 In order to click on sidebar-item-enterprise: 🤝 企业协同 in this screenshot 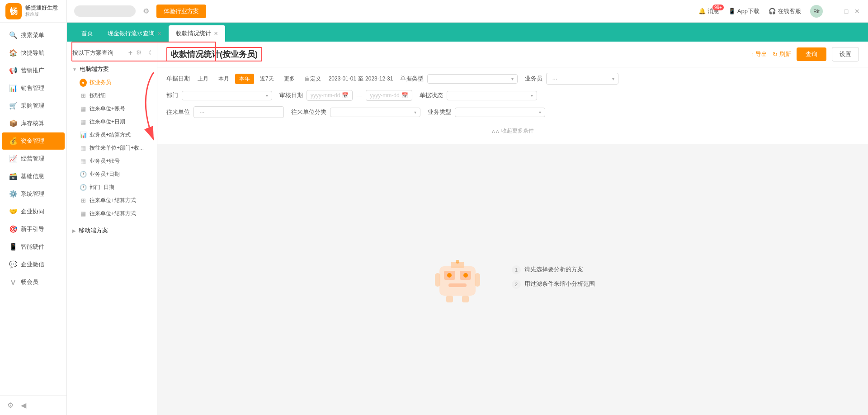, I will do `click(33, 212)`.